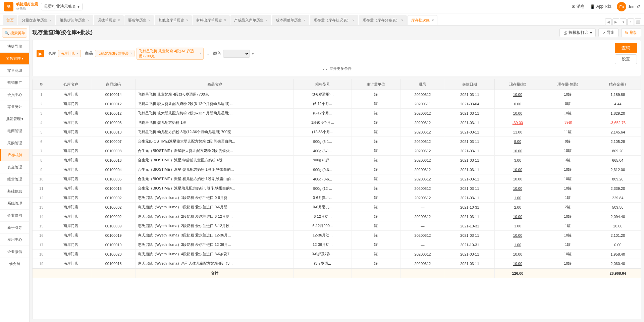 Image resolution: width=644 pixels, height=322 pixels. I want to click on color-select, so click(236, 54).